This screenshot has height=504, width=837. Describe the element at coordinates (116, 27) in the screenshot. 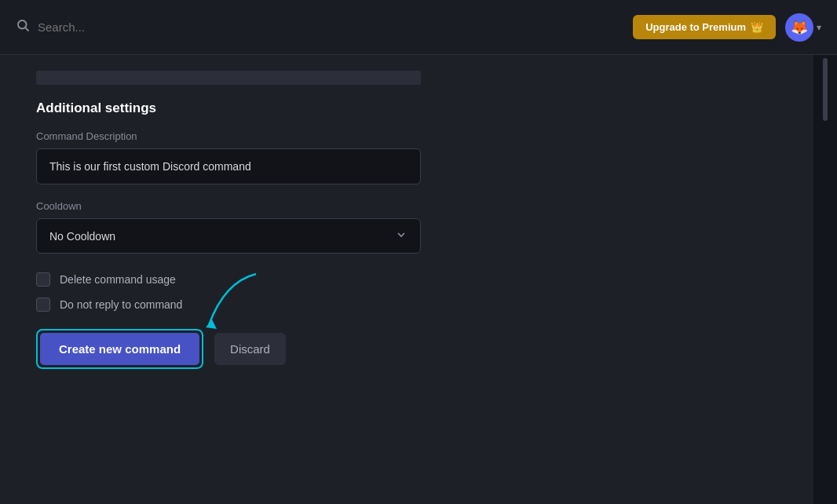

I see `search-input` at that location.